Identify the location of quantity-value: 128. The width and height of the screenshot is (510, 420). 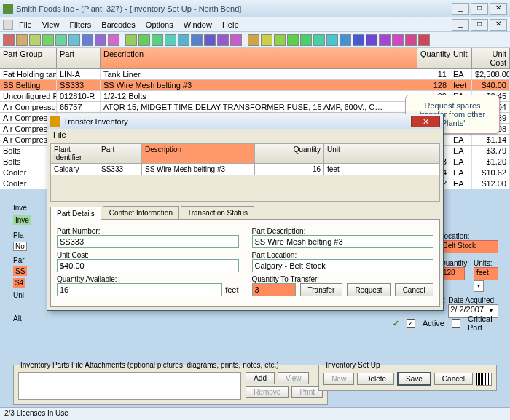
(452, 274).